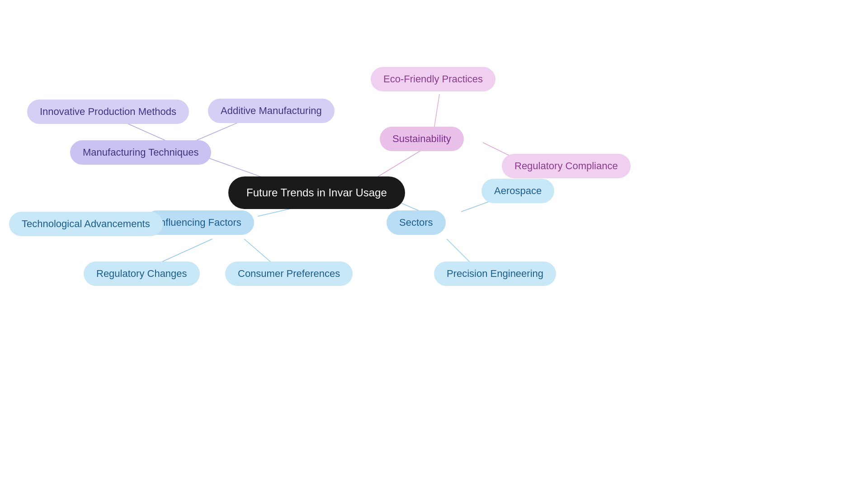 This screenshot has width=868, height=490. Describe the element at coordinates (566, 166) in the screenshot. I see `regulatory-compliance-node: Regulatory Compliance` at that location.